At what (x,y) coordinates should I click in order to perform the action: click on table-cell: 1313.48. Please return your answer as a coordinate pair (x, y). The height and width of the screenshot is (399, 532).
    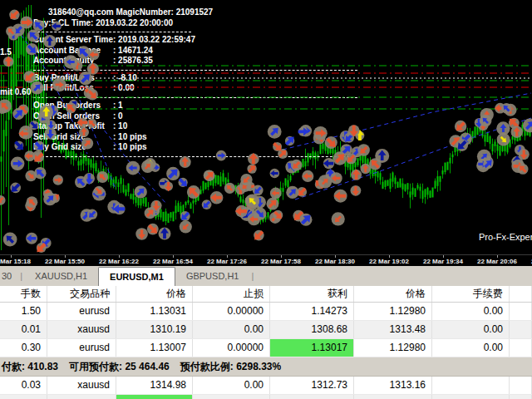
    Looking at the image, I should click on (393, 329).